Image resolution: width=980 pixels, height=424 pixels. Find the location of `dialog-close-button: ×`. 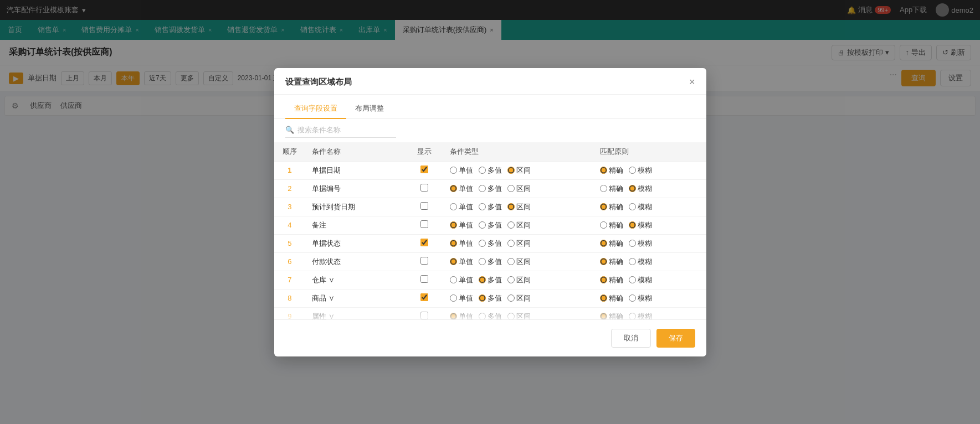

dialog-close-button: × is located at coordinates (692, 82).